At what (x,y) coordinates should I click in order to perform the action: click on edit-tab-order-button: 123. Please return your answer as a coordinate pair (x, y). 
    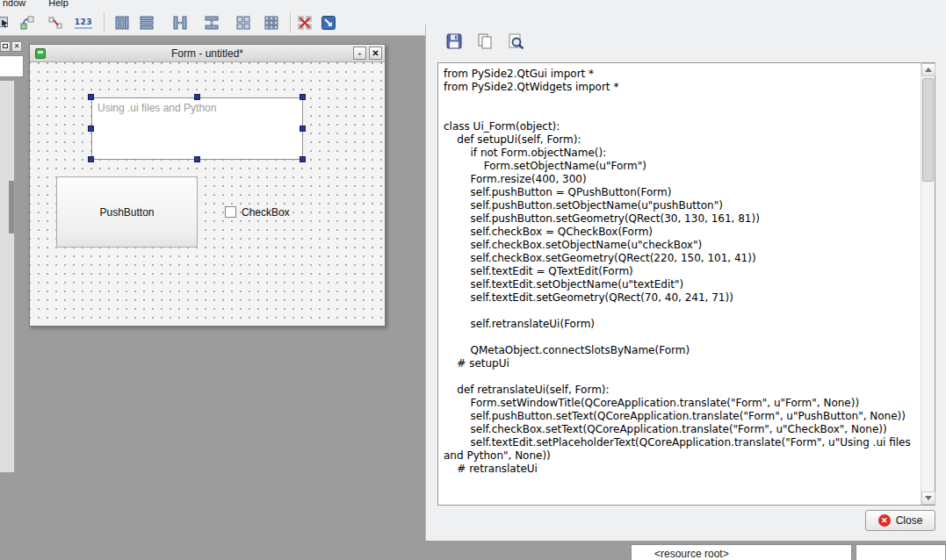
    Looking at the image, I should click on (83, 23).